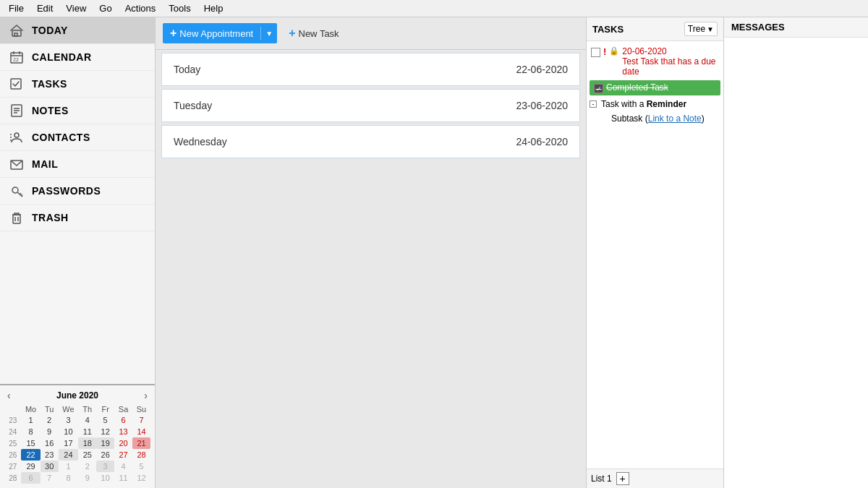  Describe the element at coordinates (45, 164) in the screenshot. I see `sidebar-label-mail: MAIL` at that location.